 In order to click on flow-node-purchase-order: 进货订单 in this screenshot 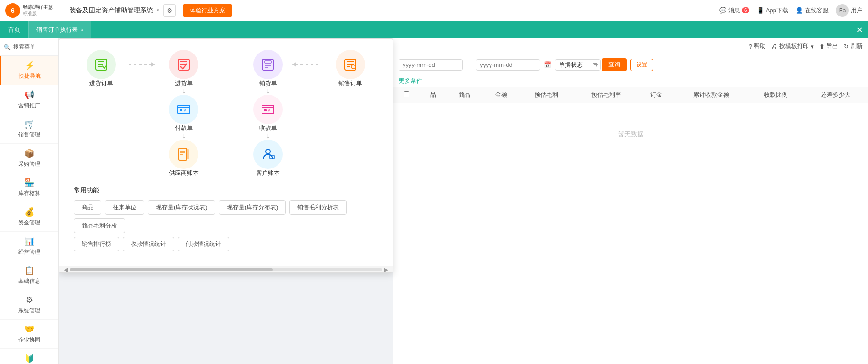, I will do `click(101, 69)`.